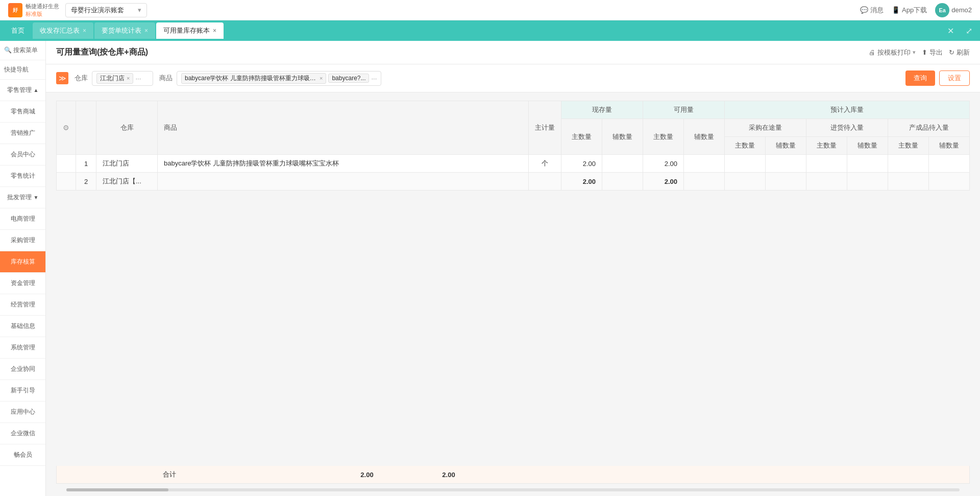  What do you see at coordinates (321, 78) in the screenshot?
I see `product-tag-1-close: ×` at bounding box center [321, 78].